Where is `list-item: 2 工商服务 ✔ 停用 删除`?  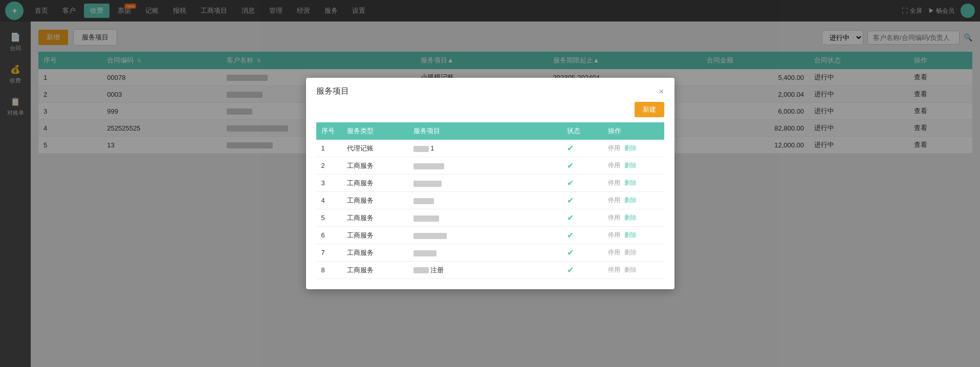 list-item: 2 工商服务 ✔ 停用 删除 is located at coordinates (490, 166).